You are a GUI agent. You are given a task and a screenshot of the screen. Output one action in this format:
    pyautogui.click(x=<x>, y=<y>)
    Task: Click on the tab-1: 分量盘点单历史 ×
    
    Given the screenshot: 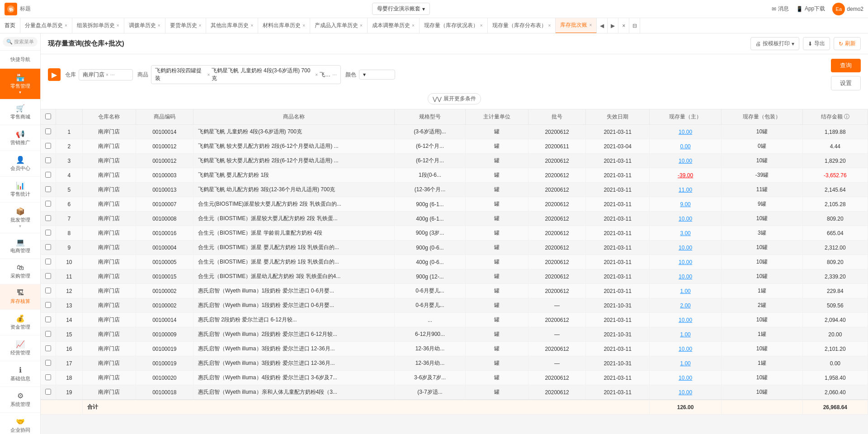 What is the action you would take?
    pyautogui.click(x=46, y=26)
    